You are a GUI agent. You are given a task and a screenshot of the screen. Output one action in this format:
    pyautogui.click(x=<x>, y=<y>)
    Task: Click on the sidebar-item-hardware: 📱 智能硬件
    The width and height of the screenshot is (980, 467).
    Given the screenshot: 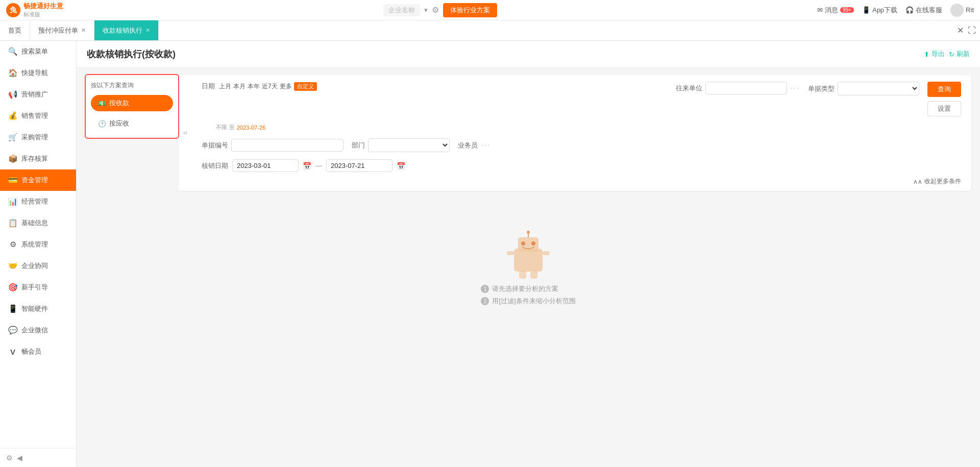 What is the action you would take?
    pyautogui.click(x=38, y=309)
    